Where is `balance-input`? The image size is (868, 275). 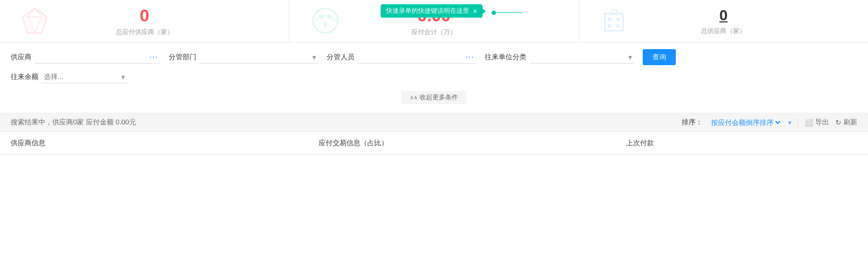
balance-input is located at coordinates (94, 77).